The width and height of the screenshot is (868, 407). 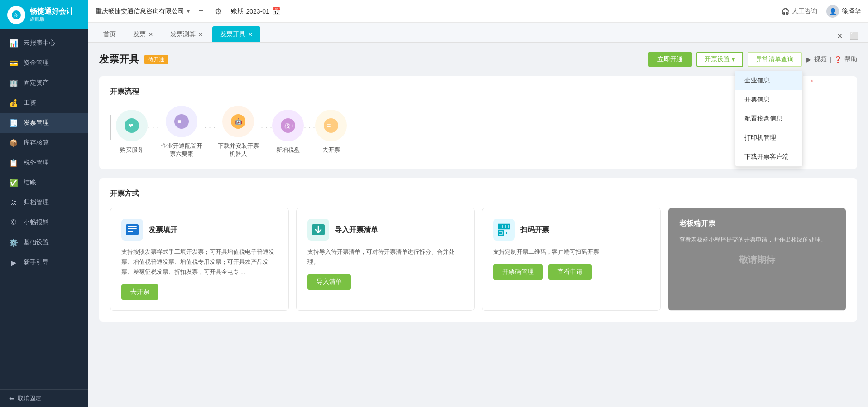 What do you see at coordinates (44, 183) in the screenshot?
I see `sidebar-item-checkout: ✅ 结账` at bounding box center [44, 183].